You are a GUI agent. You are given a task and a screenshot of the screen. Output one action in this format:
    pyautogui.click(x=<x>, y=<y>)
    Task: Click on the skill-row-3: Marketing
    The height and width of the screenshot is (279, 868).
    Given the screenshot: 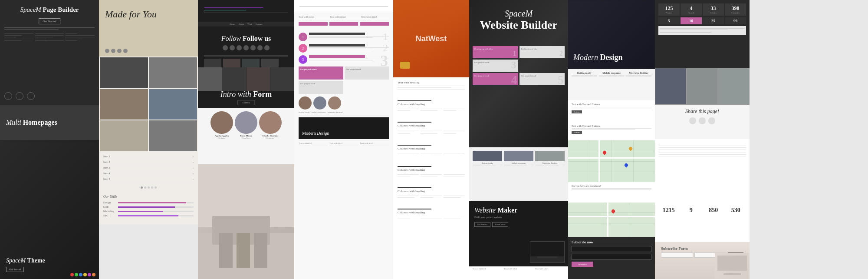 What is the action you would take?
    pyautogui.click(x=148, y=211)
    